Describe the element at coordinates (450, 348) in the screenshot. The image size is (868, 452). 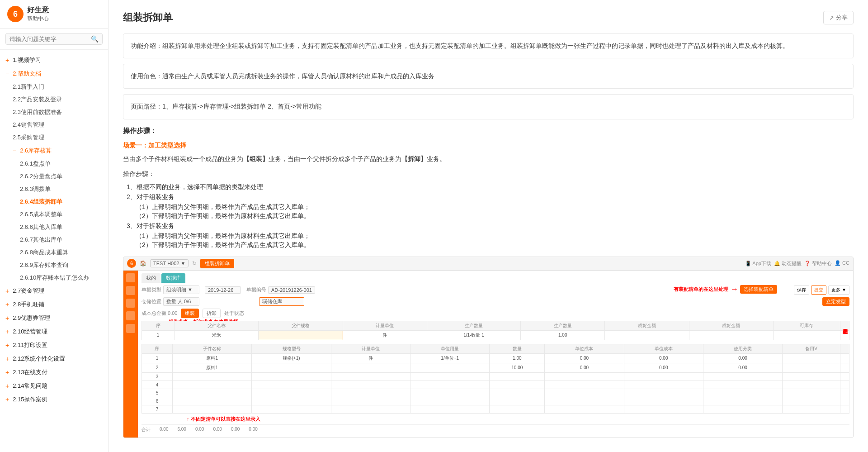
I see `lower-th-per-unit: 单位用量` at that location.